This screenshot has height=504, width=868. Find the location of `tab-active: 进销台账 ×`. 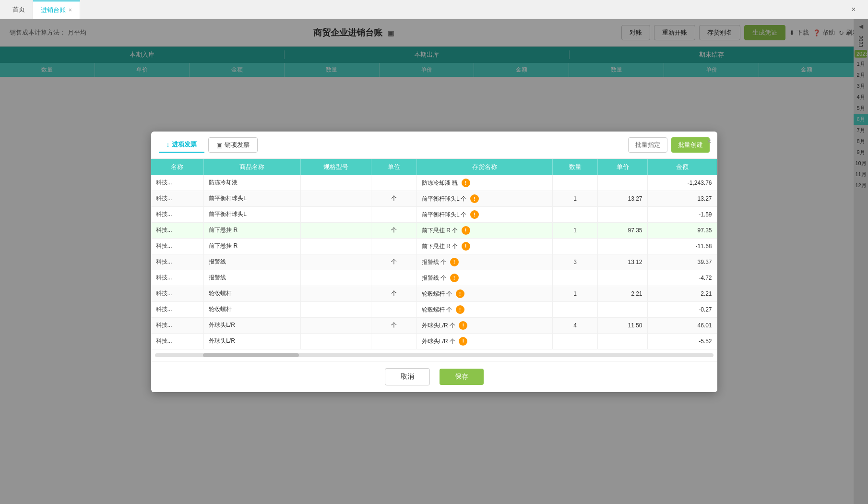

tab-active: 进销台账 × is located at coordinates (57, 10).